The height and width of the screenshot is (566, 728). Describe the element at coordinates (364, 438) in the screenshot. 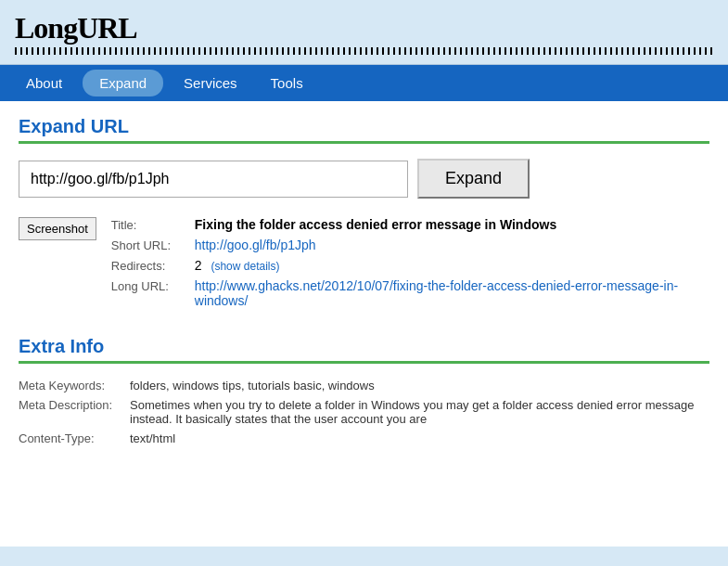

I see `extra-row-2: Content-Type:text/html` at that location.